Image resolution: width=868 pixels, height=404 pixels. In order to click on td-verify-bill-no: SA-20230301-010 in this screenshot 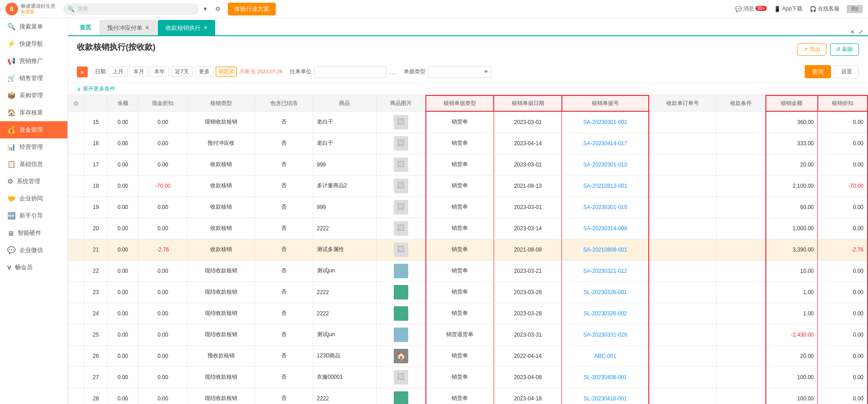, I will do `click(605, 165)`.